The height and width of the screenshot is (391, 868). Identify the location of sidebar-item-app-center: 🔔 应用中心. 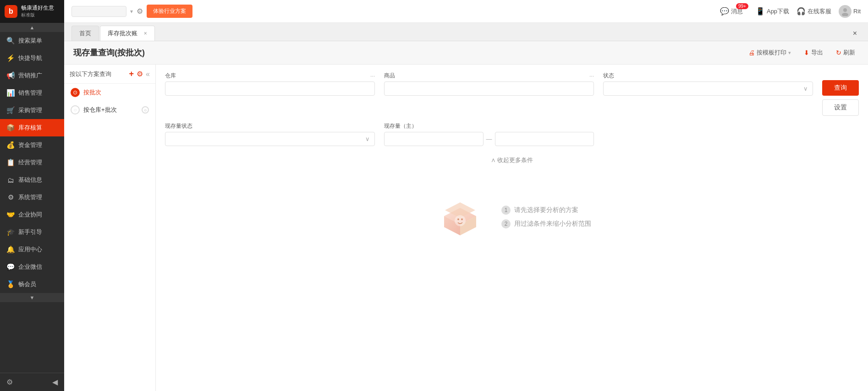
(32, 250).